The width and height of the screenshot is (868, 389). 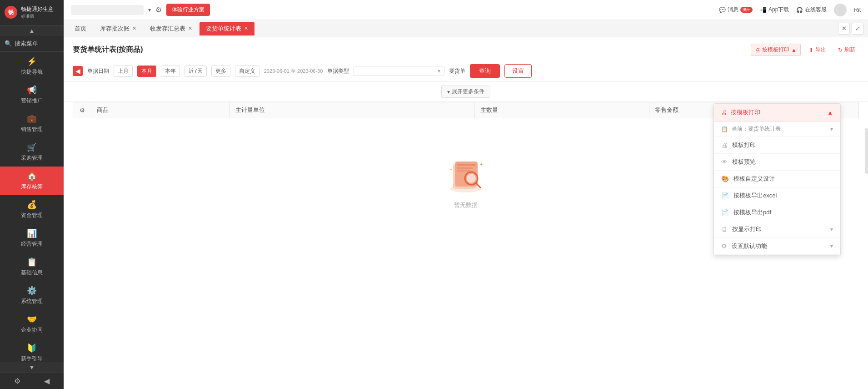 What do you see at coordinates (777, 247) in the screenshot?
I see `dropdown-item-set-default: ⚙ 设置默认功能 ▾` at bounding box center [777, 247].